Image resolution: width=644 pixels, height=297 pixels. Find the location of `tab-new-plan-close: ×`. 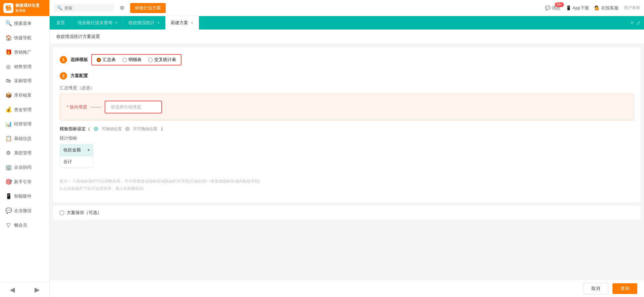

tab-new-plan-close: × is located at coordinates (192, 23).